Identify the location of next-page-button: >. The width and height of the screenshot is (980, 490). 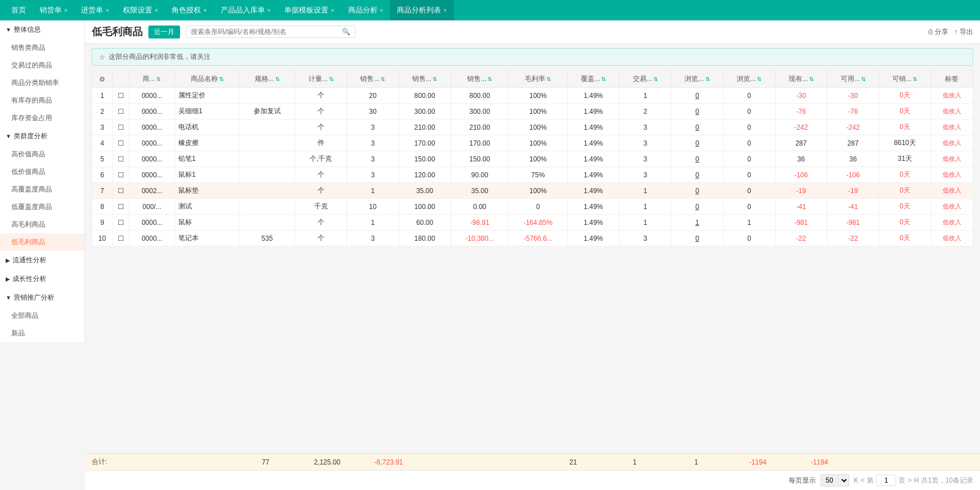
(909, 480).